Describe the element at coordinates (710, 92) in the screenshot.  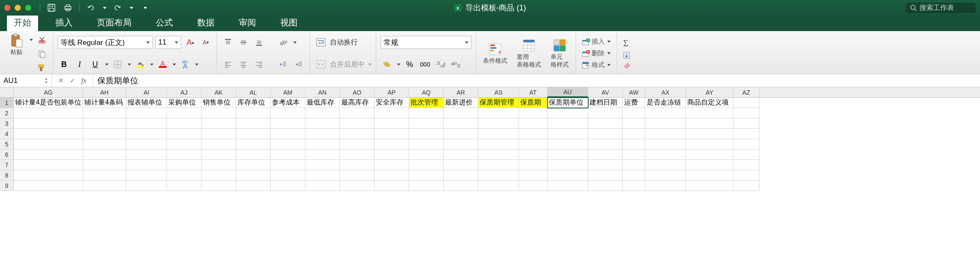
I see `column-header-AY: AY` at that location.